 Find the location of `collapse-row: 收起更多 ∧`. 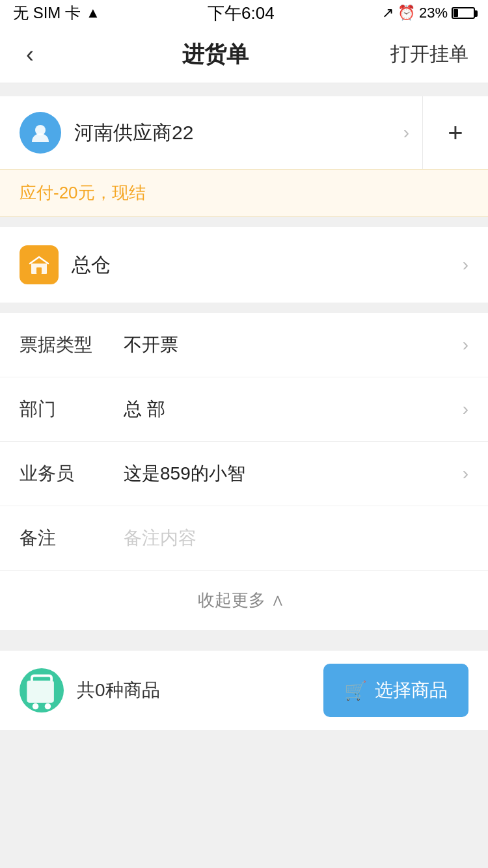

collapse-row: 收起更多 ∧ is located at coordinates (244, 600).